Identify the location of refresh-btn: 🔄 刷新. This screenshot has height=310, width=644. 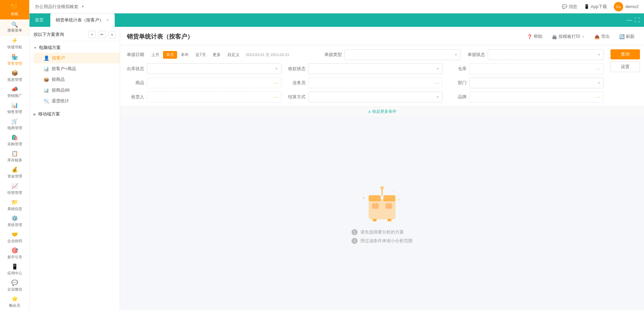
(627, 37).